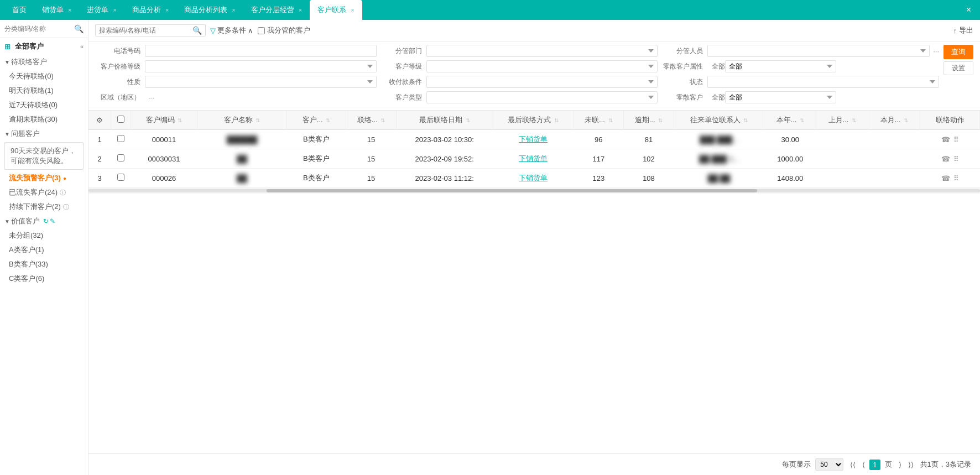  I want to click on search-input-wrap: 🔍, so click(150, 30).